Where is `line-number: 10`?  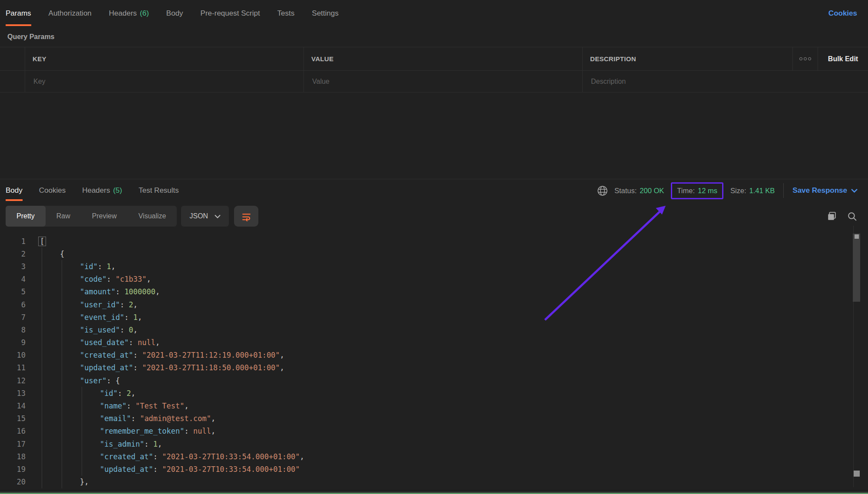 line-number: 10 is located at coordinates (17, 355).